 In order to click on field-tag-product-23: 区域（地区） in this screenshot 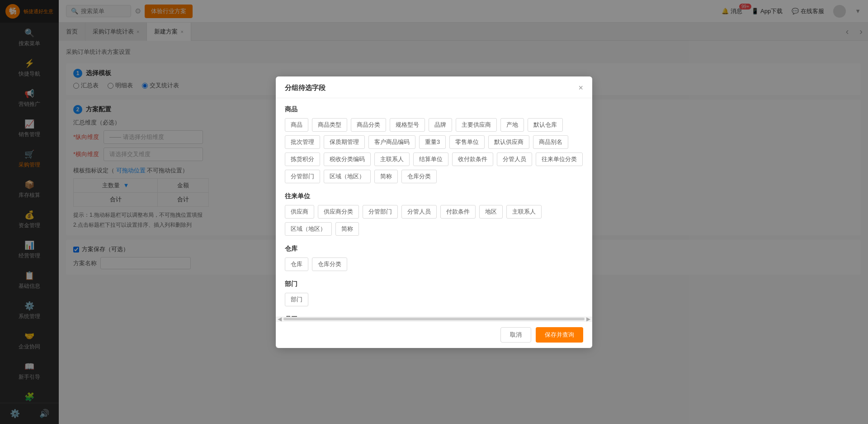, I will do `click(347, 176)`.